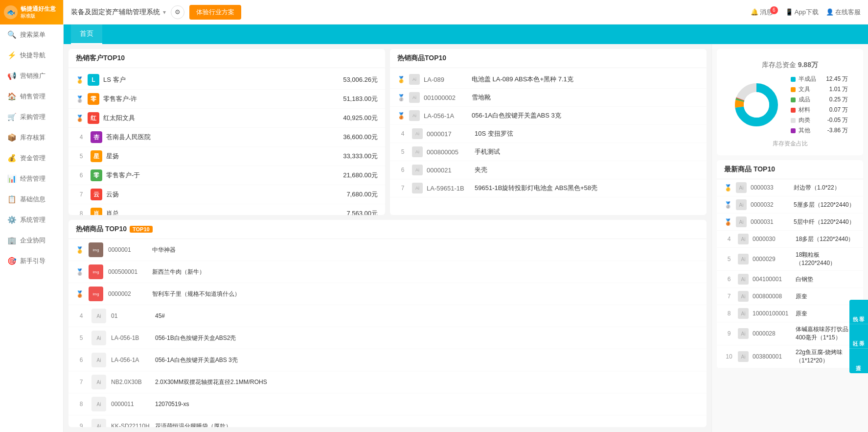 Image resolution: width=868 pixels, height=432 pixels. I want to click on system-name-text: 装备及固定资产辅助管理系统, so click(115, 12).